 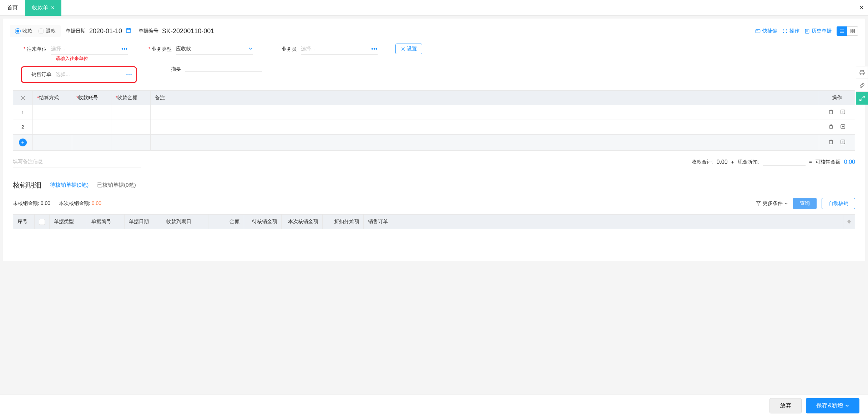 I want to click on tabs-bar: 首页 收款单 × ×, so click(x=434, y=8).